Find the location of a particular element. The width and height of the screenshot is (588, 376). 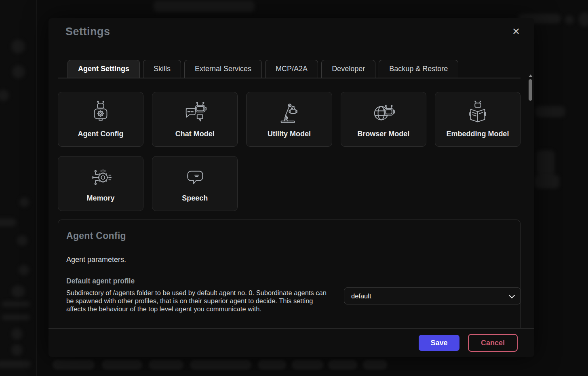

card-label: Embedding Model is located at coordinates (478, 134).